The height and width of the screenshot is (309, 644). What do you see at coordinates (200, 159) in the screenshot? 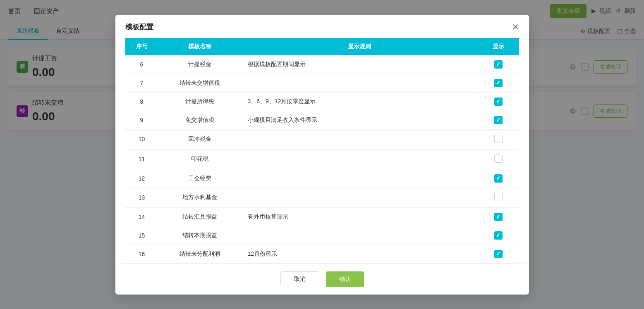
I see `cell-name: 印花税` at bounding box center [200, 159].